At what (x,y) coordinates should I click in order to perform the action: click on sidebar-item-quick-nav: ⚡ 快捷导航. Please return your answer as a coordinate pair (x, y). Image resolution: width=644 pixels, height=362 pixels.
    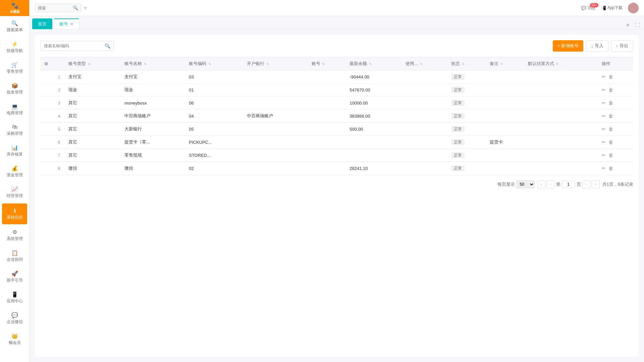
    Looking at the image, I should click on (15, 47).